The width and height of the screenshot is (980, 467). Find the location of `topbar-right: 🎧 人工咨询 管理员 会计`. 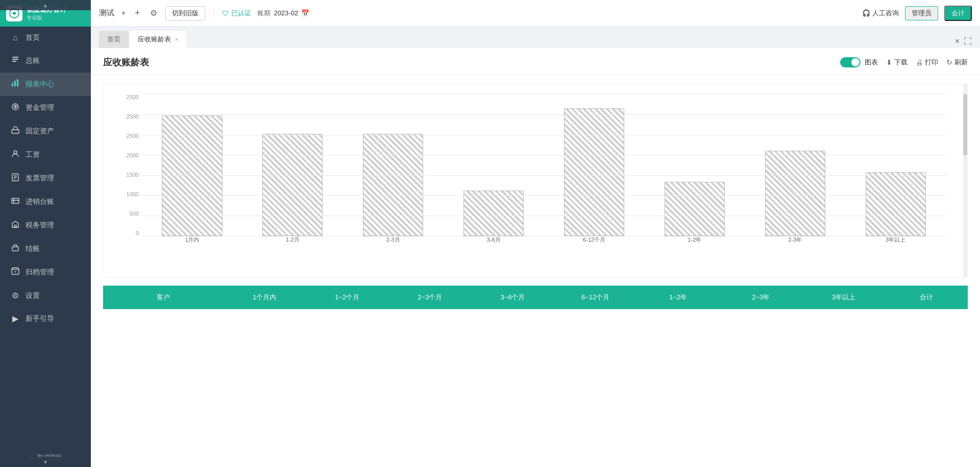

topbar-right: 🎧 人工咨询 管理员 会计 is located at coordinates (917, 13).